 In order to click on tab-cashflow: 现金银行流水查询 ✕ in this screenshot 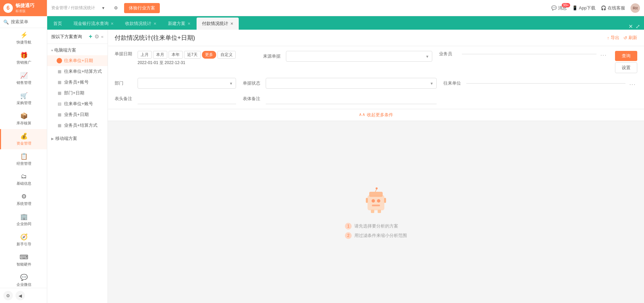, I will do `click(94, 24)`.